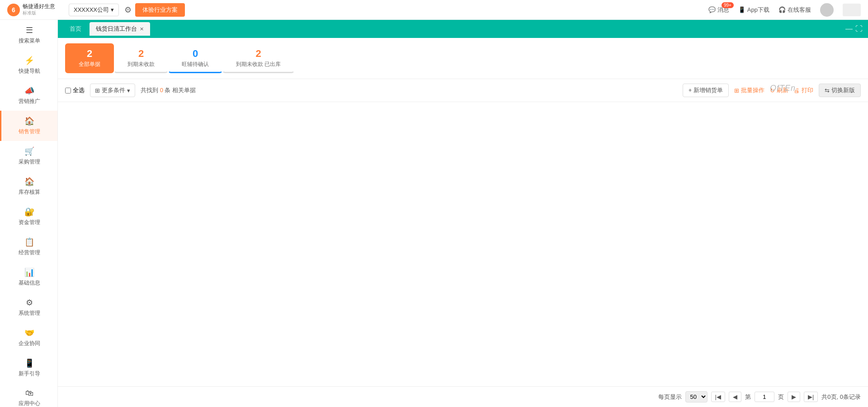 This screenshot has width=868, height=407. What do you see at coordinates (29, 132) in the screenshot?
I see `sidebar-label-sales: 销售管理` at bounding box center [29, 132].